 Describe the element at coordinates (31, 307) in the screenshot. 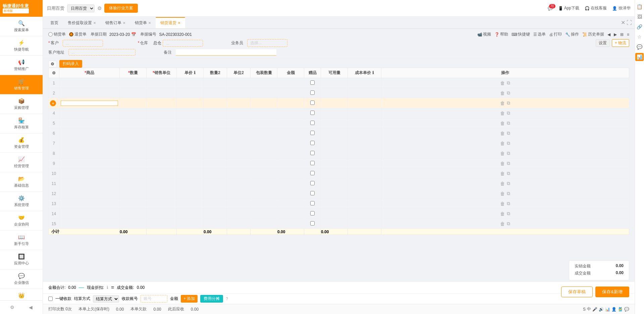

I see `collapse-icon: ◀` at that location.